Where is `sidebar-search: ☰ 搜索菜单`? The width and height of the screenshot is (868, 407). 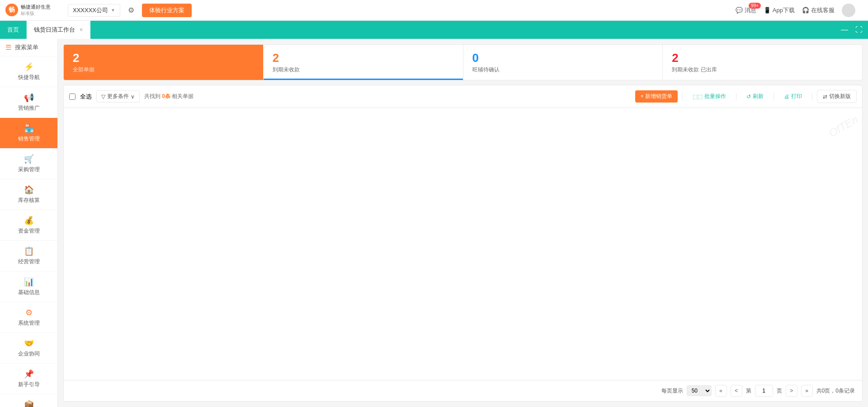
sidebar-search: ☰ 搜索菜单 is located at coordinates (29, 48).